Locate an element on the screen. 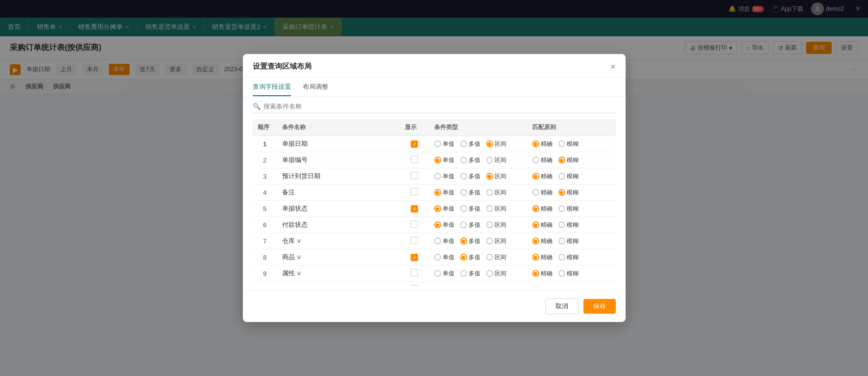 The width and height of the screenshot is (868, 376). dialog-header: 设置查询区域布局 × is located at coordinates (434, 66).